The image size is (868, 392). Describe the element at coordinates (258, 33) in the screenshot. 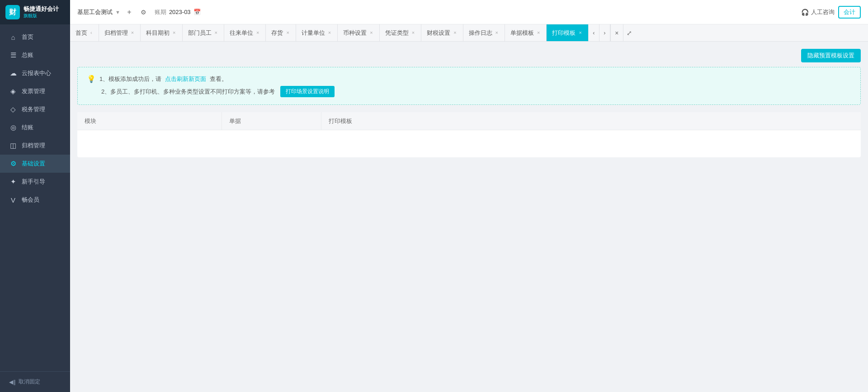

I see `tab-supplier-close: ×` at that location.